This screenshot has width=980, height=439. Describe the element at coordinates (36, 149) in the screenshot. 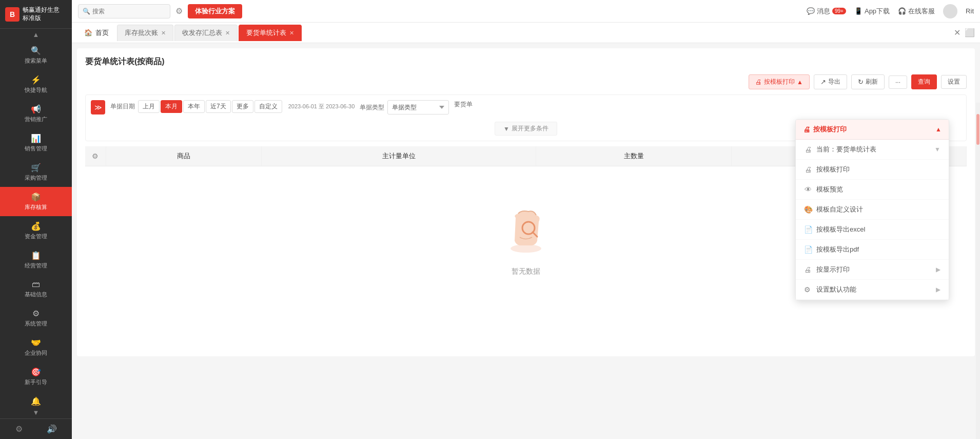

I see `sales-label: 销售管理` at that location.